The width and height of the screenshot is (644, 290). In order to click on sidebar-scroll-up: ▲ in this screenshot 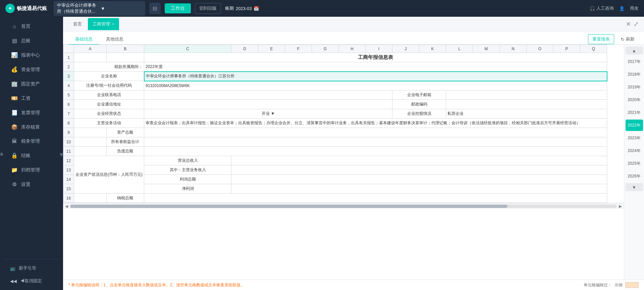, I will do `click(2, 153)`.